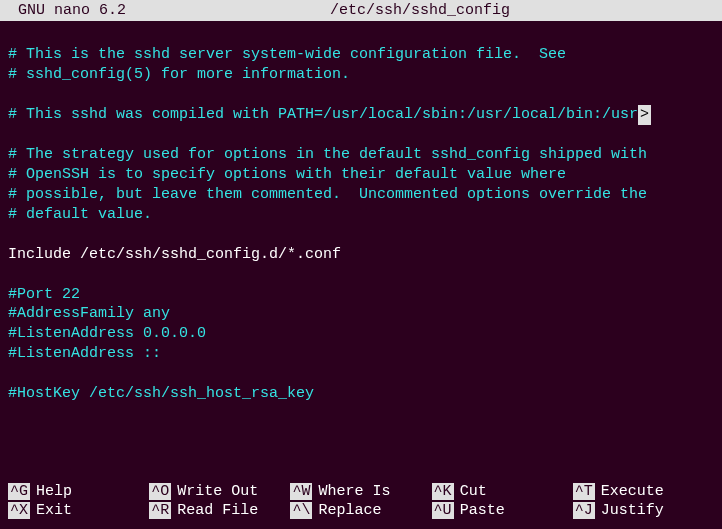 This screenshot has width=722, height=529. Describe the element at coordinates (360, 492) in the screenshot. I see `shortcut-where-is: ^W Where Is` at that location.